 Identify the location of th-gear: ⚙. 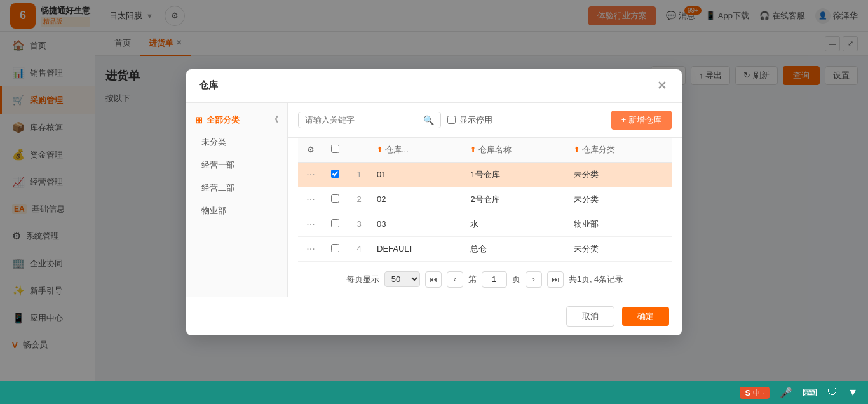
(311, 150).